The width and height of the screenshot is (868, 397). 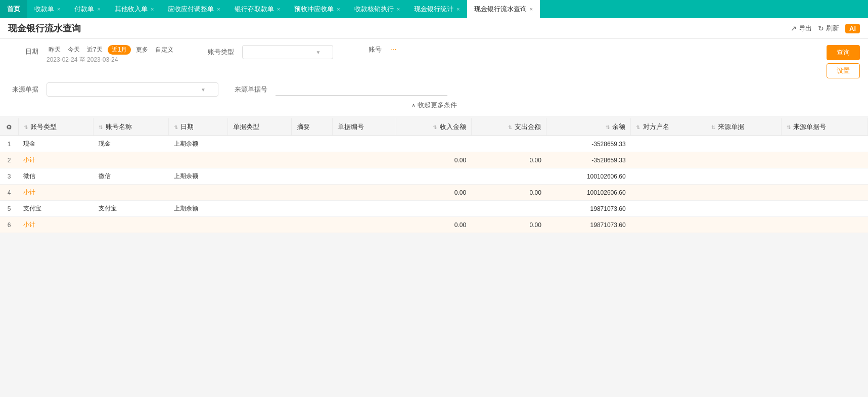 What do you see at coordinates (131, 127) in the screenshot?
I see `col-account-name: ⇅ 账号名称` at bounding box center [131, 127].